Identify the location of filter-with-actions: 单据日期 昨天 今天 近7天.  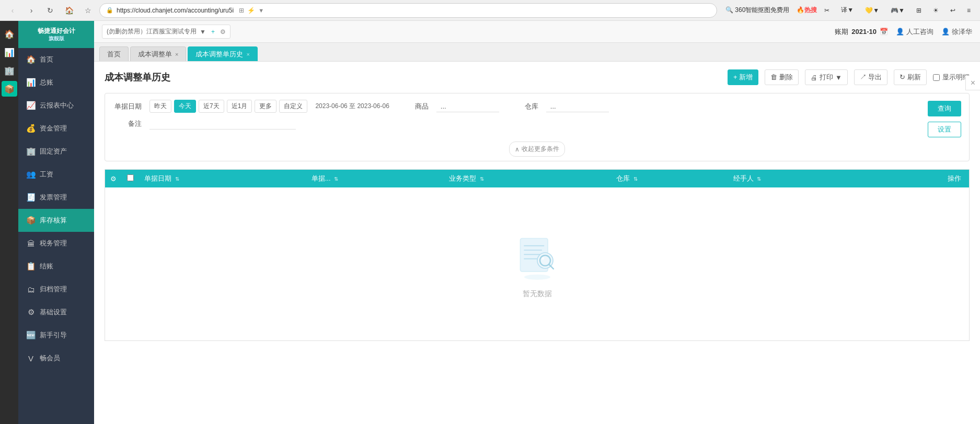
(537, 119).